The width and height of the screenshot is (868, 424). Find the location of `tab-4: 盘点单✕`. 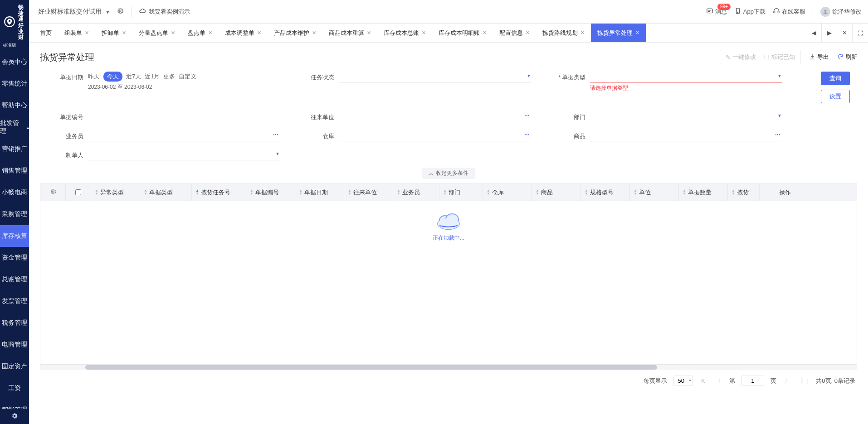

tab-4: 盘点单✕ is located at coordinates (200, 33).